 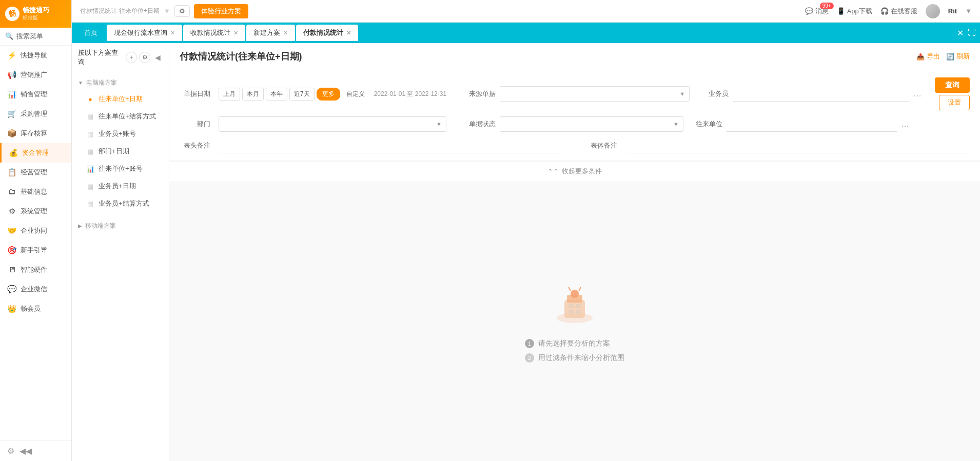 I want to click on note-header-input, so click(x=391, y=146).